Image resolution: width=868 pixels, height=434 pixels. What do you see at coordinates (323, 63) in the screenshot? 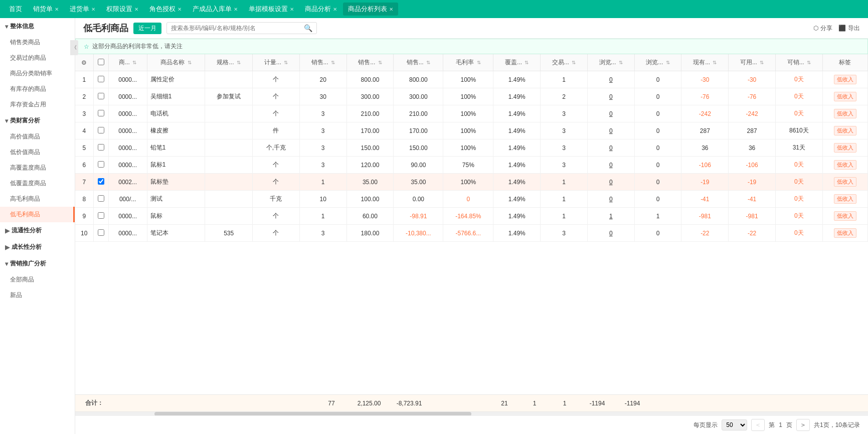
I see `col-sales-qty: 销售... ⇅` at bounding box center [323, 63].